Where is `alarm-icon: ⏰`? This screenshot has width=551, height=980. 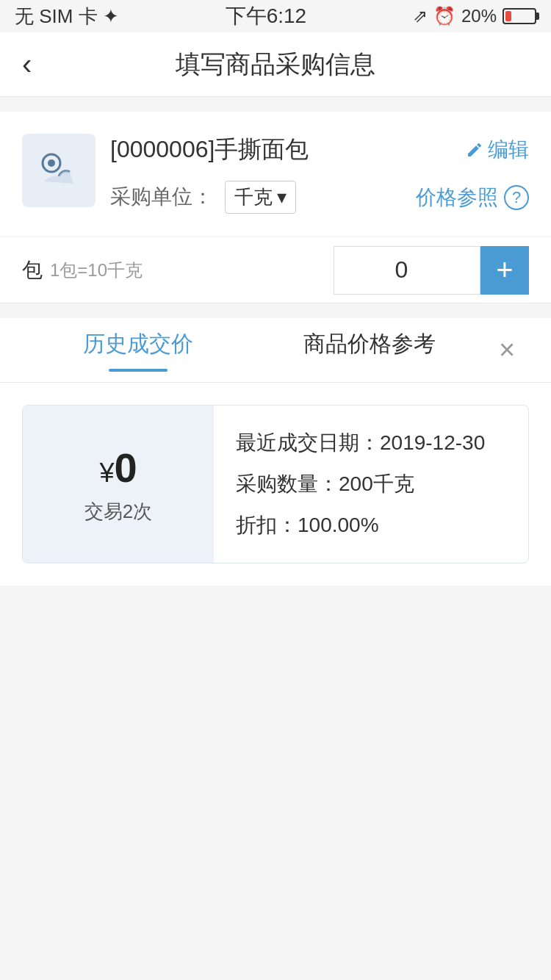
alarm-icon: ⏰ is located at coordinates (444, 16).